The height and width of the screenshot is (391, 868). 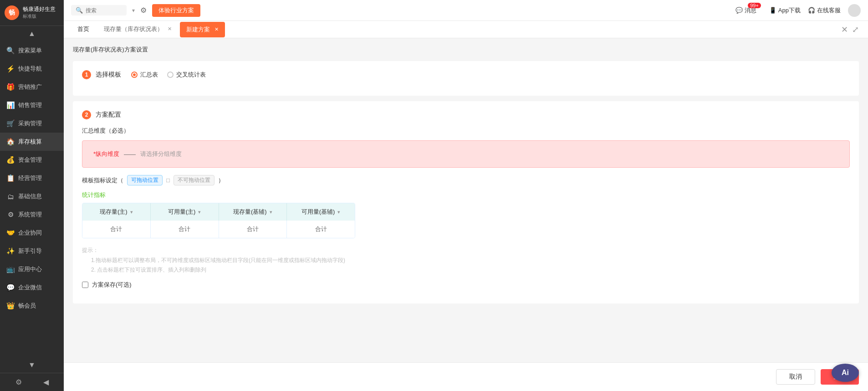 I want to click on sidebar-item-label: 采购管理, so click(x=30, y=123).